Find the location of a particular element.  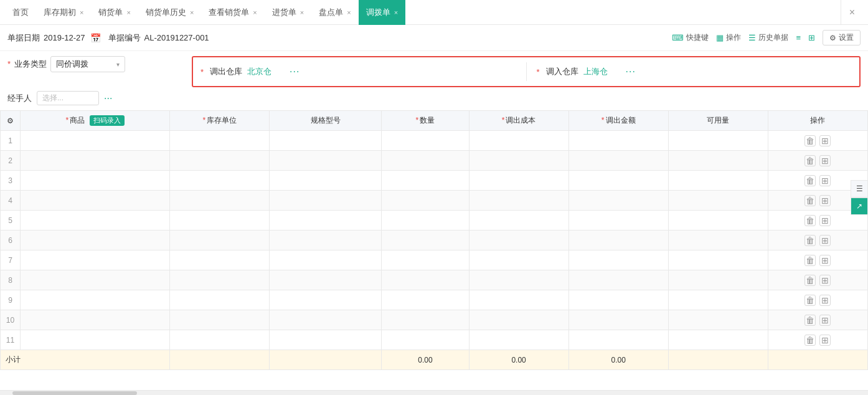

tab-inventory-init: 库存期初 × is located at coordinates (64, 12).